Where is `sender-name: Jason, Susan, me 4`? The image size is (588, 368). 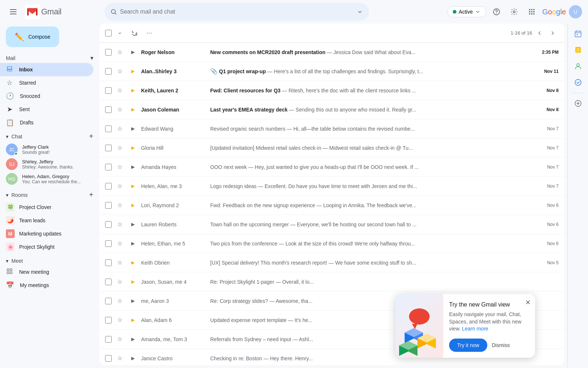 sender-name: Jason, Susan, me 4 is located at coordinates (174, 282).